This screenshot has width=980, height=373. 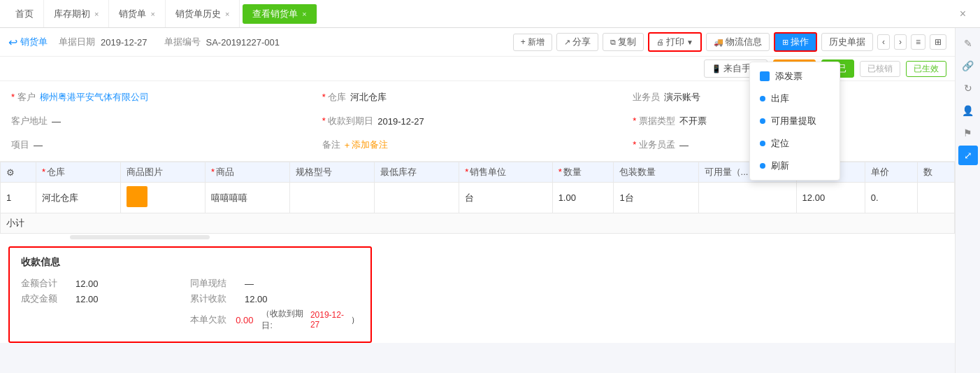 I want to click on horizontal-scrollbar, so click(x=140, y=237).